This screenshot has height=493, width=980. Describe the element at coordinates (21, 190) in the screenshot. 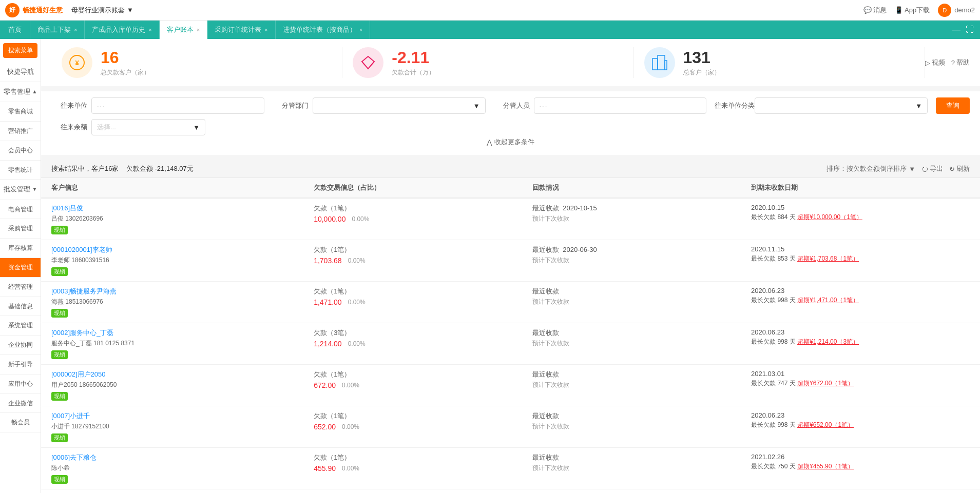

I see `sidebar-item-wholesale-mgmt: 批发管理 ▼` at that location.